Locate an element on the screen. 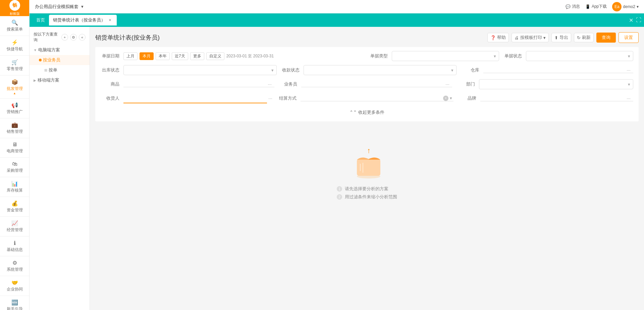  settings-btn: 设置 is located at coordinates (629, 38).